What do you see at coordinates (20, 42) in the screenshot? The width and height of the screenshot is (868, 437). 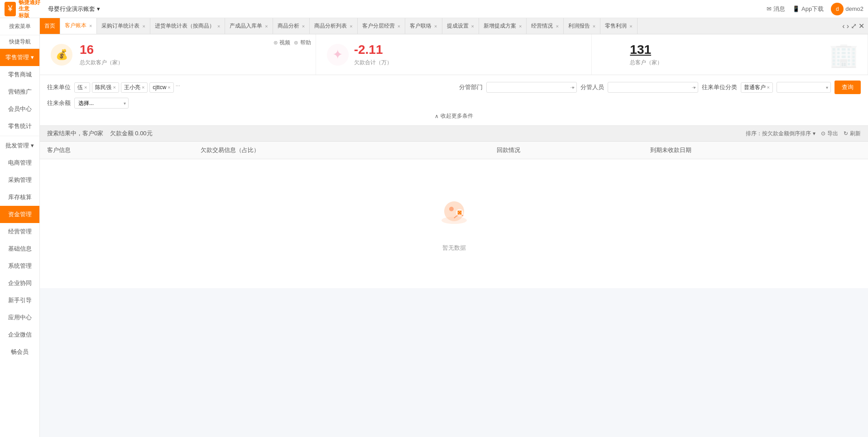 I see `sidebar-quick-nav: 快捷导航` at bounding box center [20, 42].